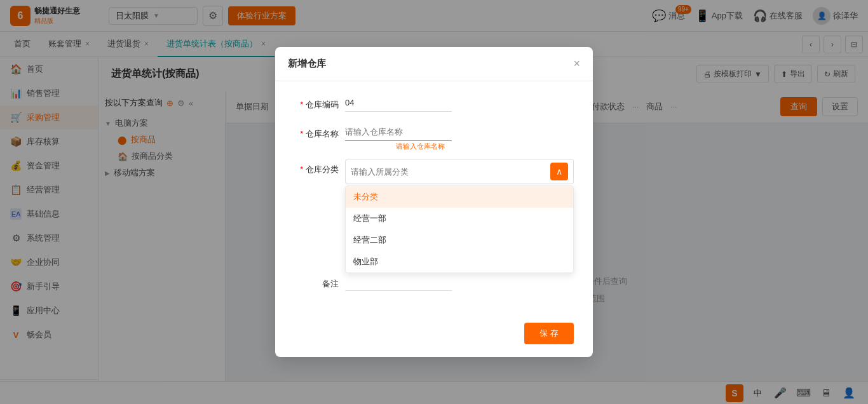  Describe the element at coordinates (451, 172) in the screenshot. I see `category-input` at that location.